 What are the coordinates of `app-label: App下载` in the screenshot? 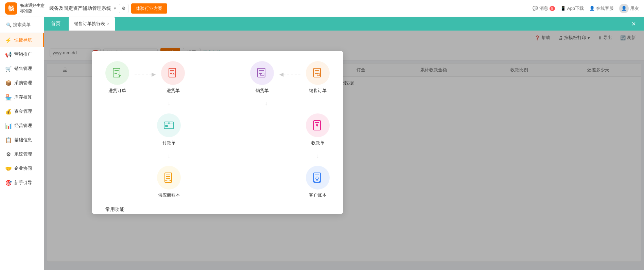 It's located at (576, 8).